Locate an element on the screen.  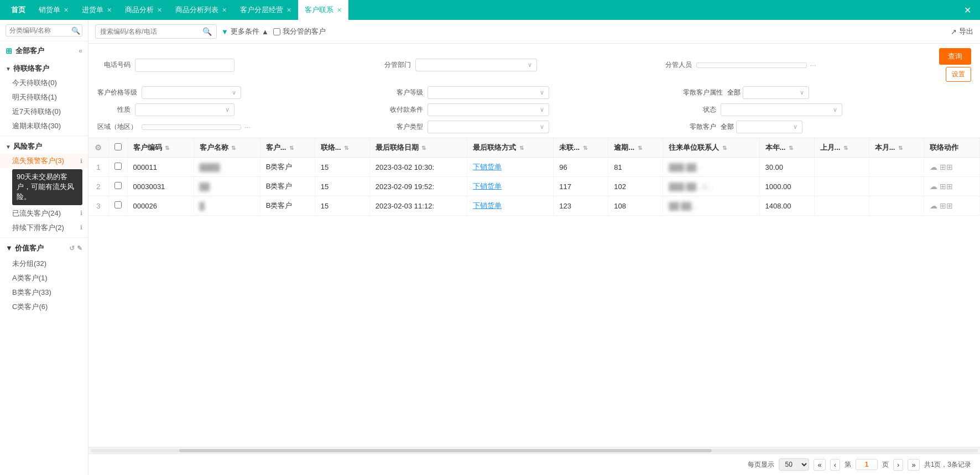
retail-attr-select: ∨ is located at coordinates (776, 93).